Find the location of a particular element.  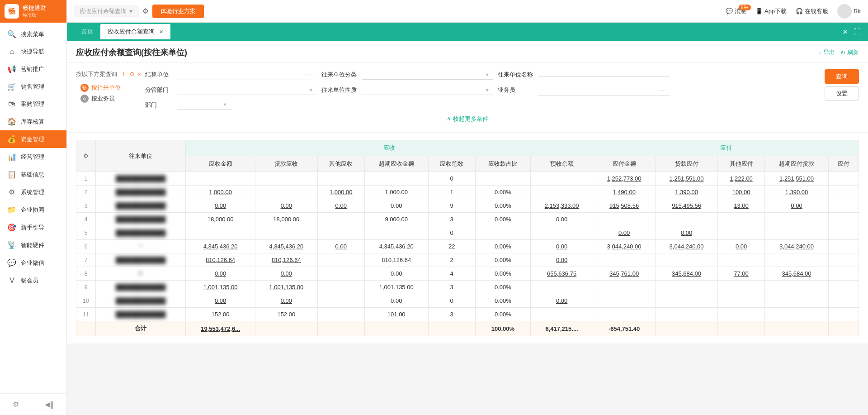

table-row: 2████████████1,000.001,000.001,000.0010.… is located at coordinates (467, 192).